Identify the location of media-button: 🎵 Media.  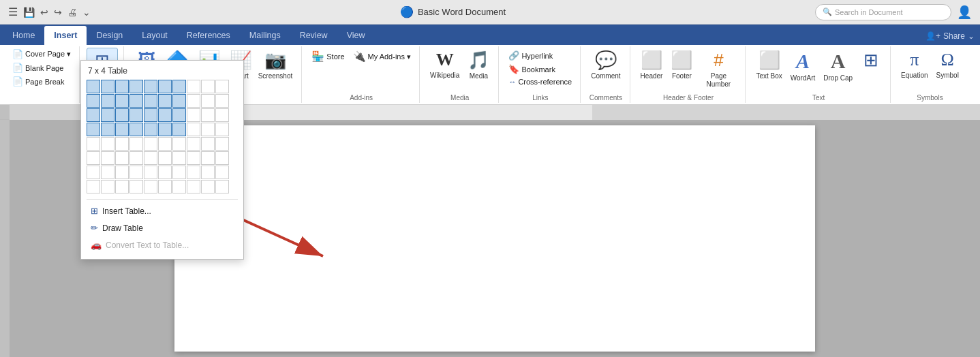
(478, 65).